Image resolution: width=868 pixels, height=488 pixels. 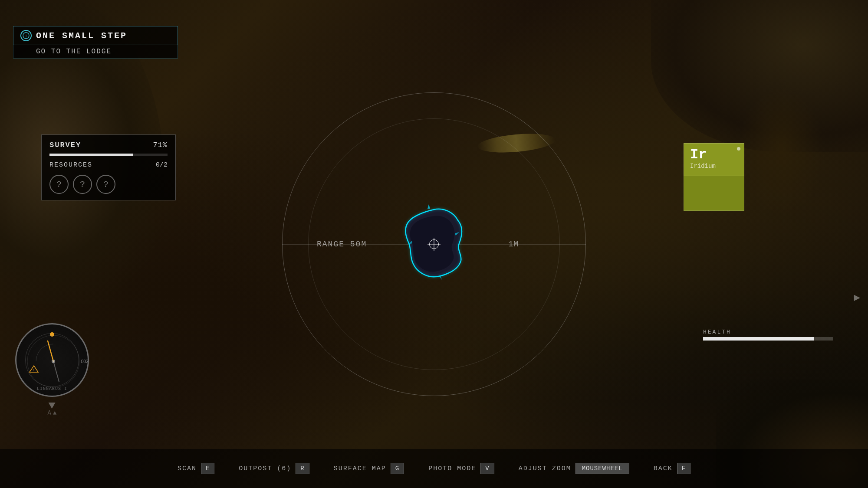 What do you see at coordinates (714, 193) in the screenshot?
I see `iridium-card-bottom` at bounding box center [714, 193].